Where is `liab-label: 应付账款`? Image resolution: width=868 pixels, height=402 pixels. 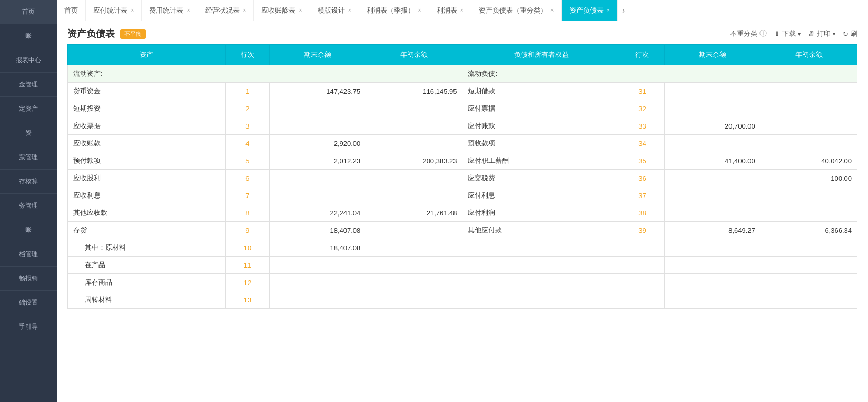
liab-label: 应付账款 is located at coordinates (541, 126).